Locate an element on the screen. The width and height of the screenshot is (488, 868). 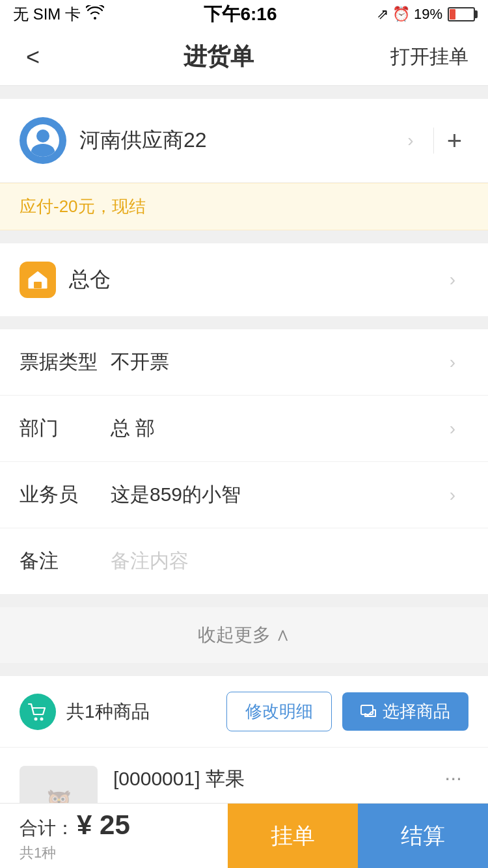
battery-icon is located at coordinates (461, 14).